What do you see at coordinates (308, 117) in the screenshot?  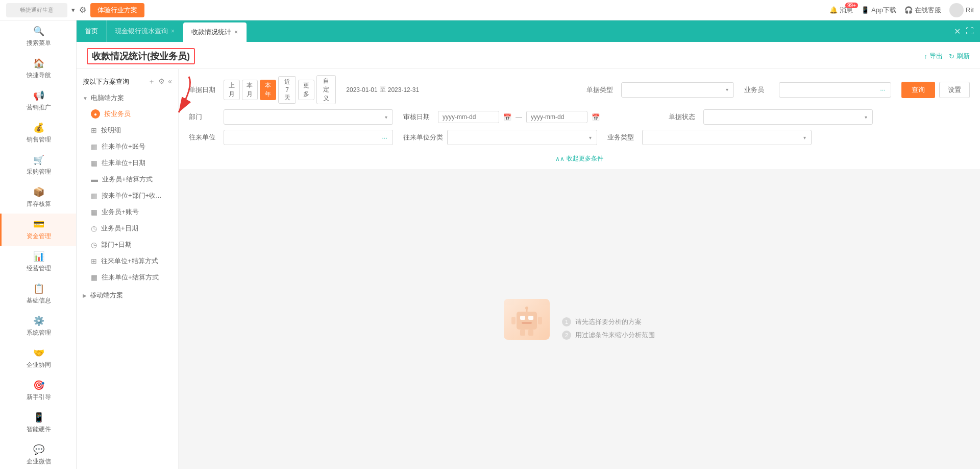 I see `dept-select: ▾` at bounding box center [308, 117].